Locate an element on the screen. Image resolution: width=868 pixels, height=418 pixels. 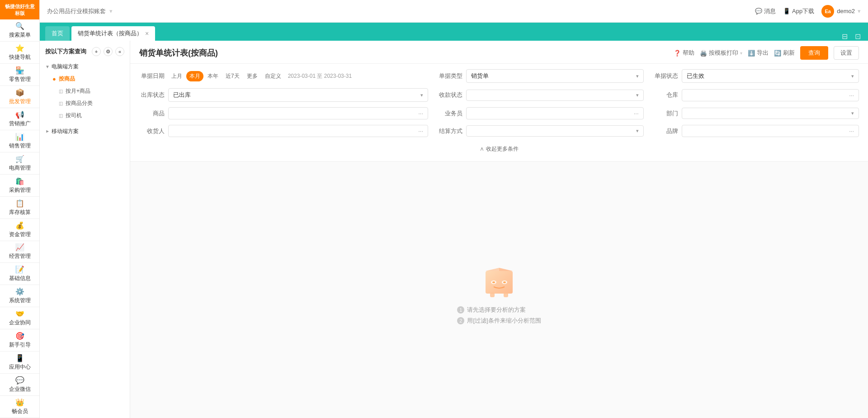
product-dots-icon: ··· is located at coordinates (420, 113).